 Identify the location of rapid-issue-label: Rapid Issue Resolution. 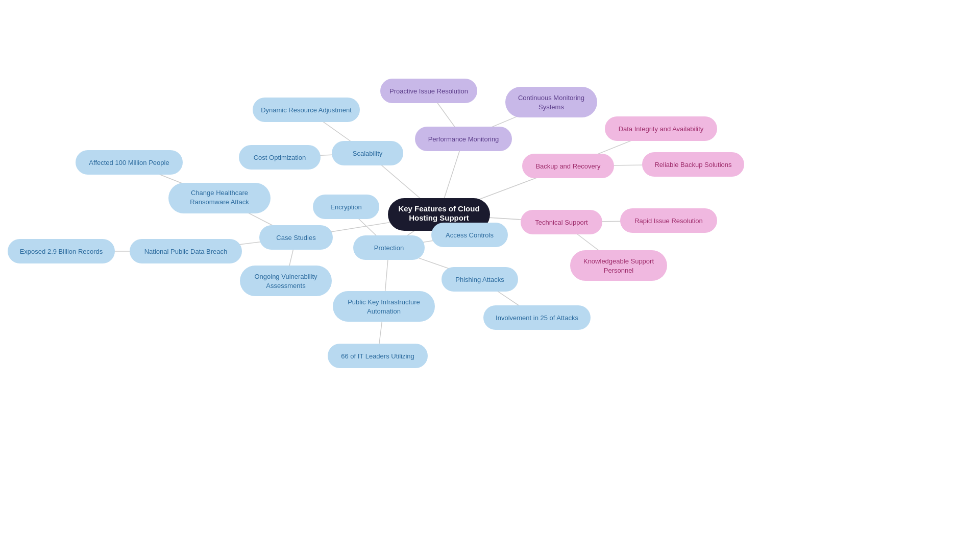
(669, 221).